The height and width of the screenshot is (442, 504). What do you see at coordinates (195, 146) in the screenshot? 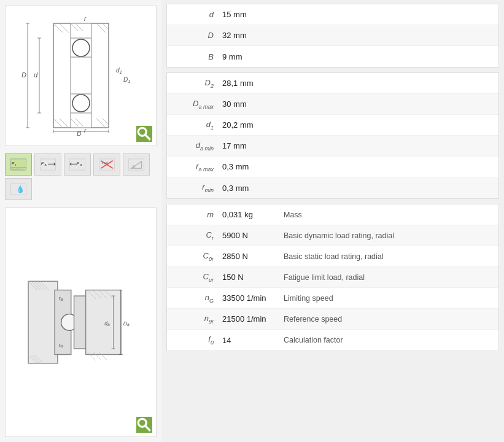
I see `label-da-min: da min` at bounding box center [195, 146].